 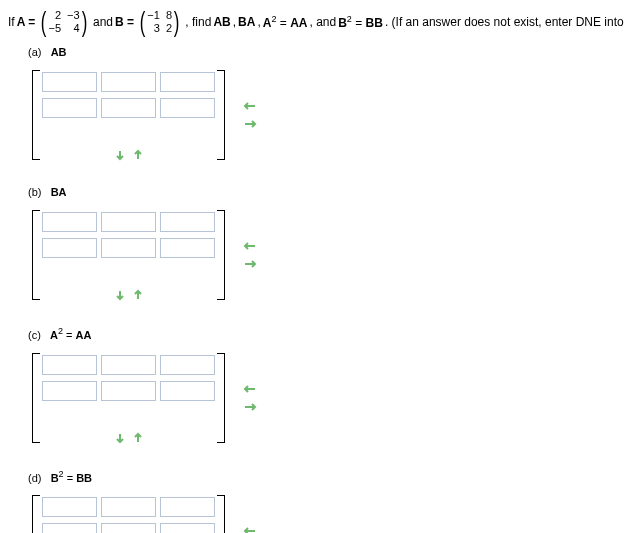 What do you see at coordinates (124, 22) in the screenshot?
I see `text: B =` at bounding box center [124, 22].